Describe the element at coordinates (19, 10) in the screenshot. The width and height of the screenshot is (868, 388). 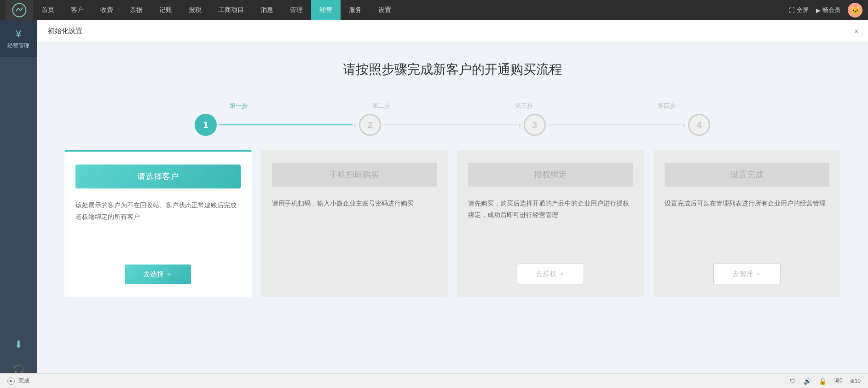
I see `app-logo` at that location.